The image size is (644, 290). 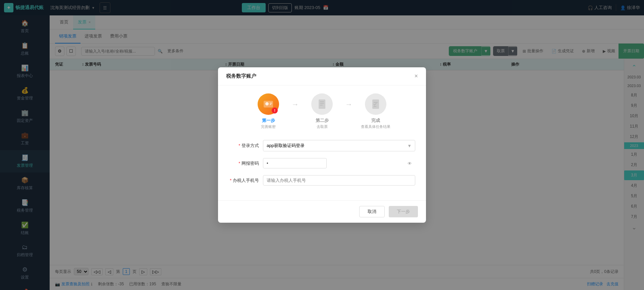 I want to click on step-3-label: 完成, so click(x=376, y=121).